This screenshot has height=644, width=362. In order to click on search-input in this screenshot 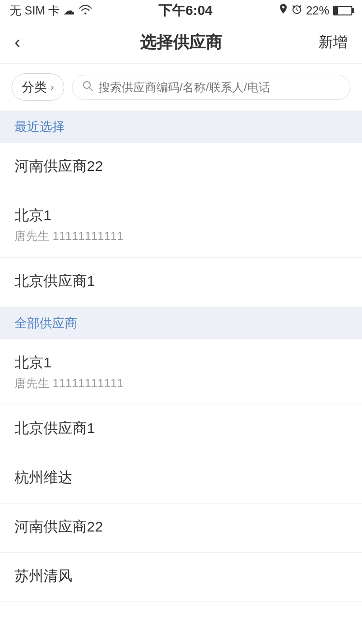, I will do `click(219, 87)`.